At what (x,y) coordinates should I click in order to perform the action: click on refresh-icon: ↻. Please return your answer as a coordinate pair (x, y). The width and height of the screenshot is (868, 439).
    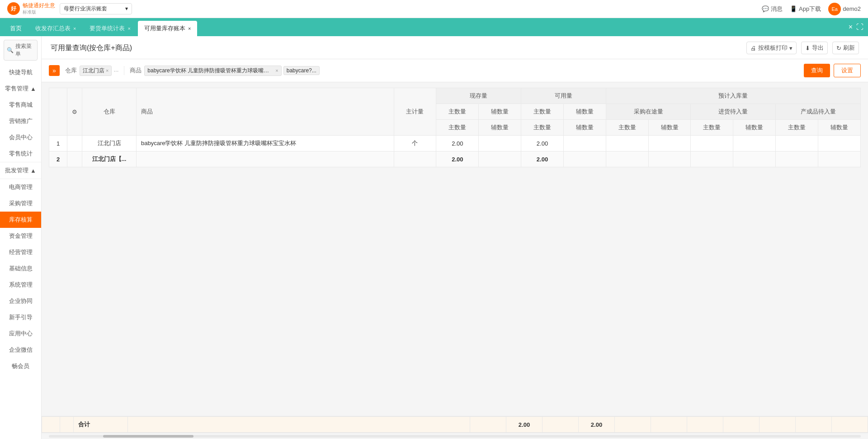
    Looking at the image, I should click on (839, 48).